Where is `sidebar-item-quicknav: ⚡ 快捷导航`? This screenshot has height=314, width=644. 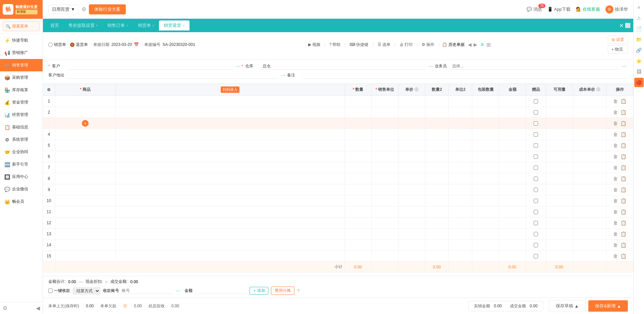 sidebar-item-quicknav: ⚡ 快捷导航 is located at coordinates (21, 40).